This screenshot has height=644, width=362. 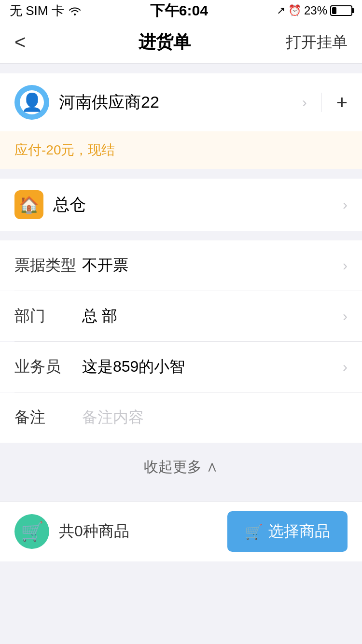 What do you see at coordinates (315, 11) in the screenshot?
I see `status-icons: ↗ ⏰ 23%` at bounding box center [315, 11].